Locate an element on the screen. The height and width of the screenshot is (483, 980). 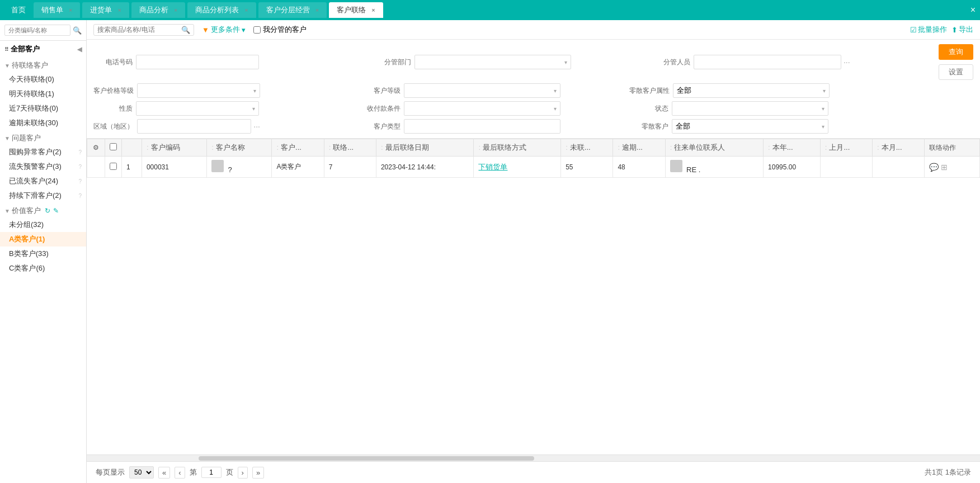
action-grid-icon: ⊞ is located at coordinates (944, 167).